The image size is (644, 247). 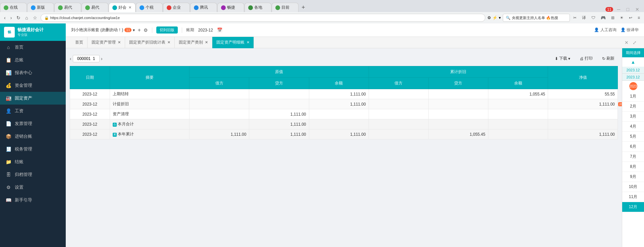 I want to click on download-button: ⬇ 下载 ▾, so click(x=562, y=58).